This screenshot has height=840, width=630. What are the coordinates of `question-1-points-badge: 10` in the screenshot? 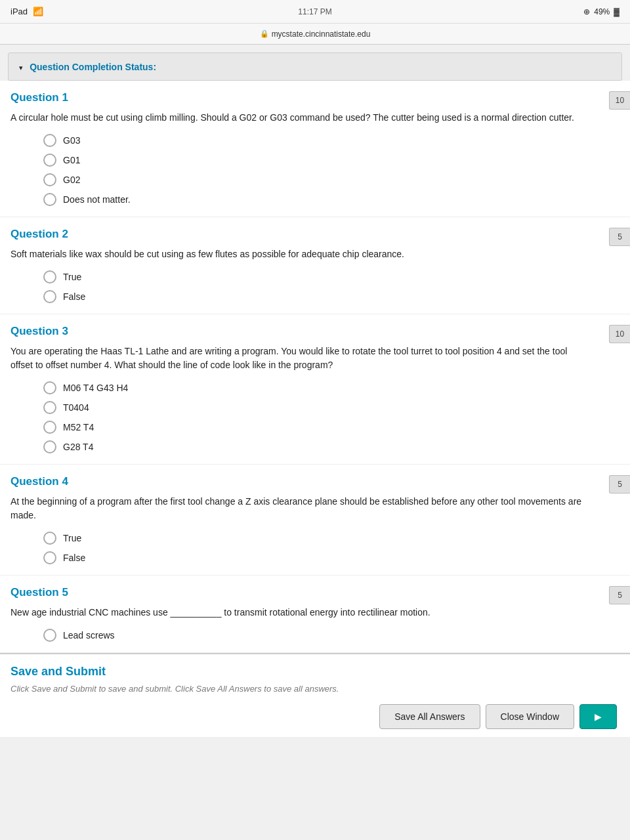 It's located at (620, 100).